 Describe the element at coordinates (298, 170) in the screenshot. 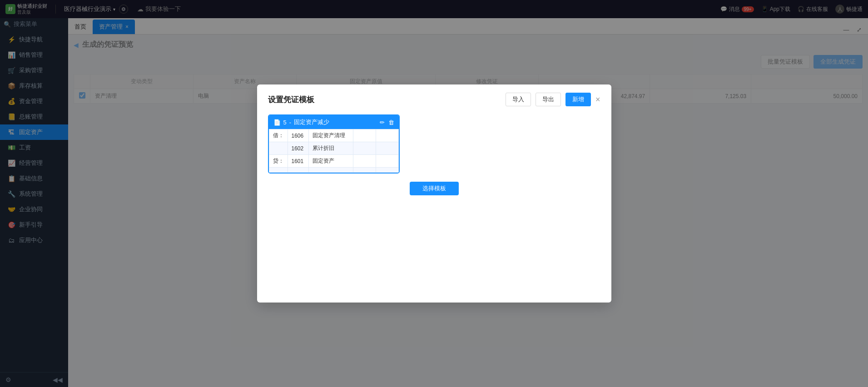

I see `entry-code` at that location.